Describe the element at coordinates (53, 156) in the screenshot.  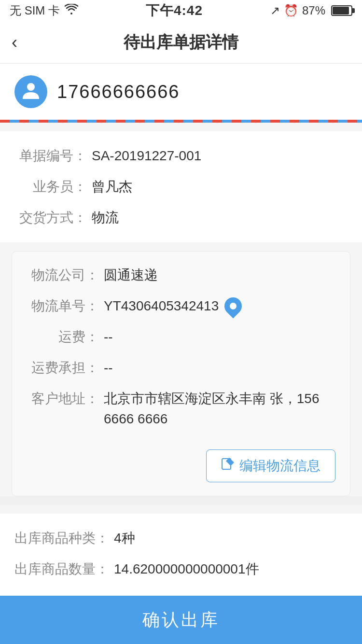
I see `order-no-label: 单据编号：` at that location.